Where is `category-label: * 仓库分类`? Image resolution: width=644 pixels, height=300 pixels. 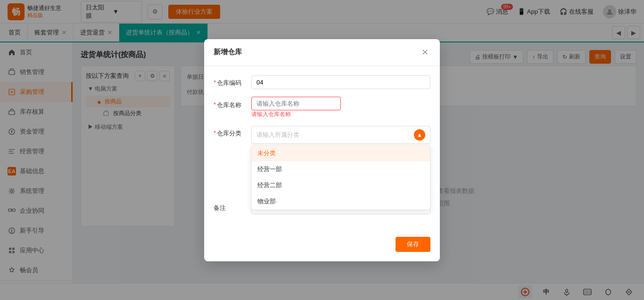 category-label: * 仓库分类 is located at coordinates (232, 132).